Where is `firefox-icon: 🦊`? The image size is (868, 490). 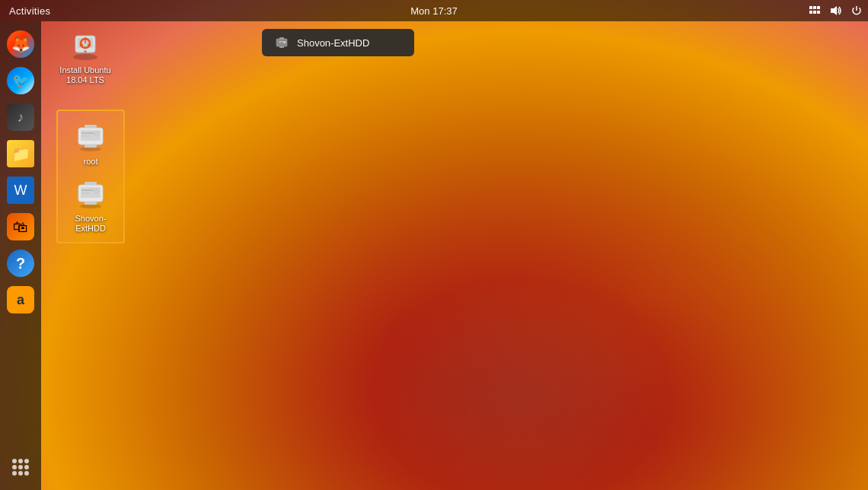
firefox-icon: 🦊 is located at coordinates (21, 44).